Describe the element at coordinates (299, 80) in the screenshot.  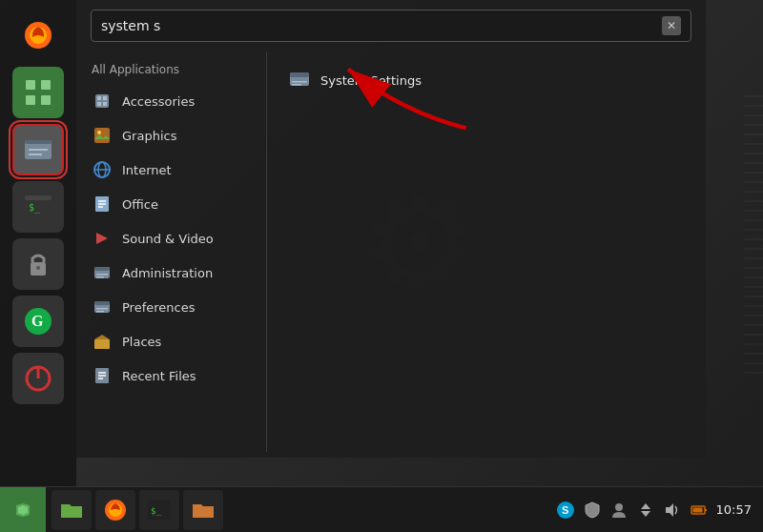
I see `system-settings-icon` at that location.